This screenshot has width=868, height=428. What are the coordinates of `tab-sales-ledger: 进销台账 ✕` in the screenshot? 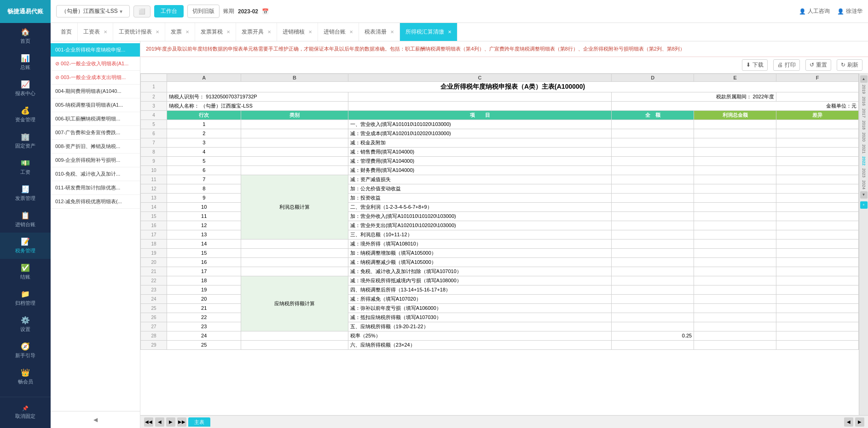 It's located at (339, 32).